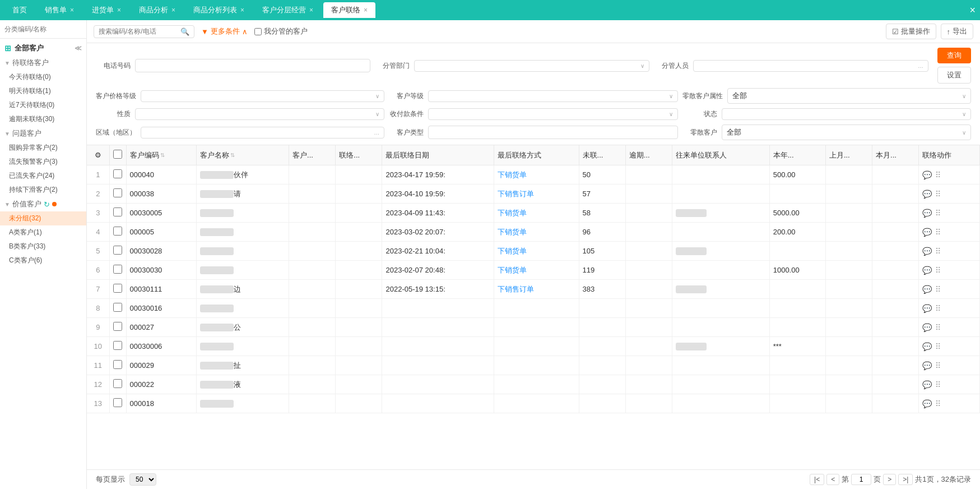  I want to click on filter-search-box: 🔍, so click(144, 31).